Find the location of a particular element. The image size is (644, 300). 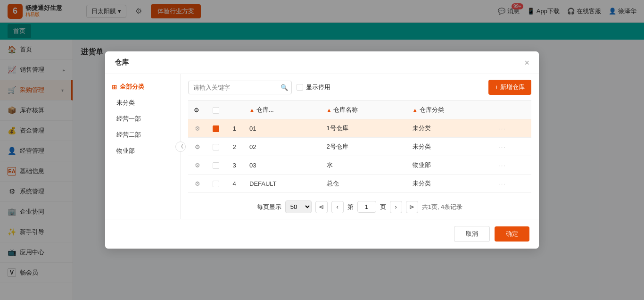

collapse-panel-button: 《 is located at coordinates (181, 147).